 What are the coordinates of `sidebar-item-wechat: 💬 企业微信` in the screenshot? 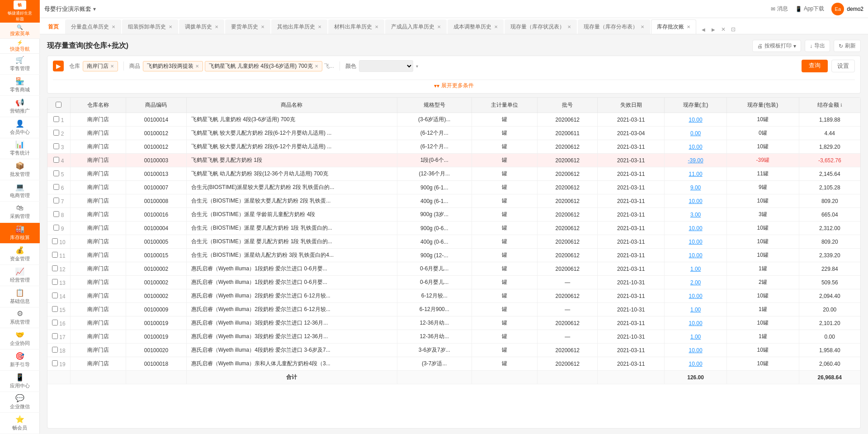 It's located at (20, 402).